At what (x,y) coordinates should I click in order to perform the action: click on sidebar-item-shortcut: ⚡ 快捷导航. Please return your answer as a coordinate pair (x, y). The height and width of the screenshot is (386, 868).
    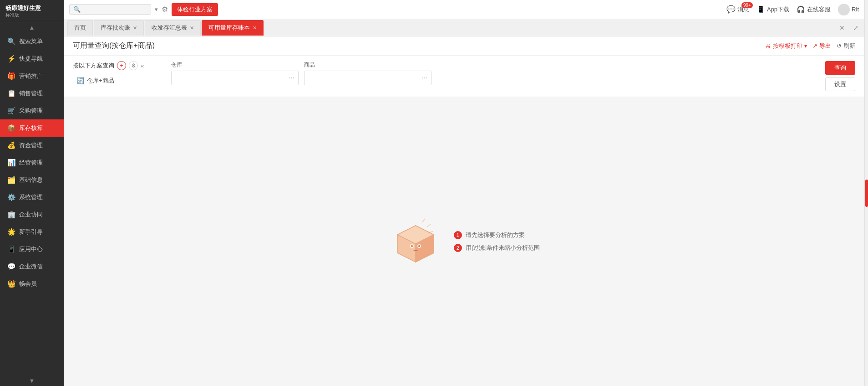
    Looking at the image, I should click on (32, 59).